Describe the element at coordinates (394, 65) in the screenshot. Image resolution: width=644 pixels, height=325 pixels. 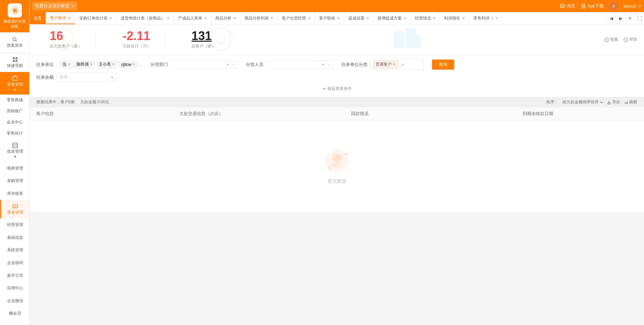
I see `remove-unit-class: ✕` at that location.